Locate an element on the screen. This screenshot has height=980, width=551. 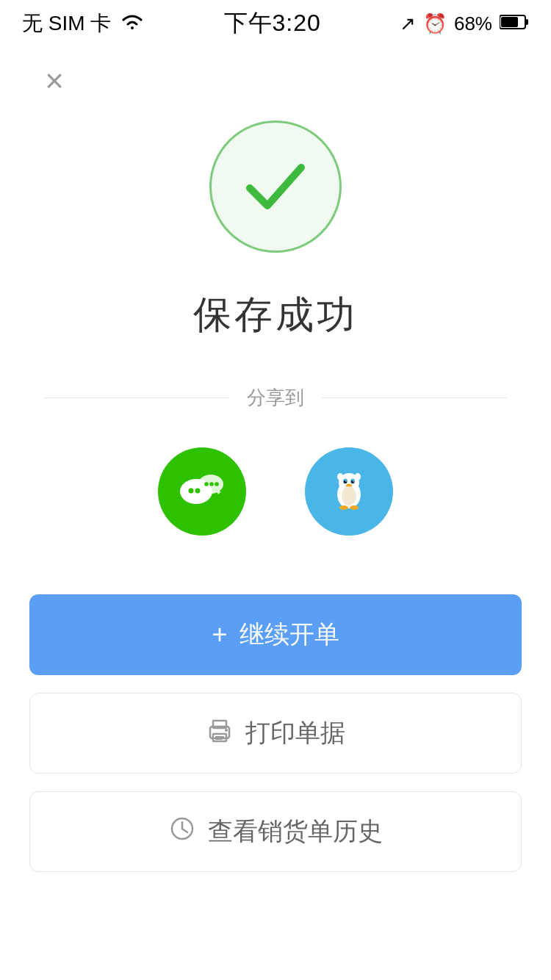
plus-icon: + is located at coordinates (219, 635).